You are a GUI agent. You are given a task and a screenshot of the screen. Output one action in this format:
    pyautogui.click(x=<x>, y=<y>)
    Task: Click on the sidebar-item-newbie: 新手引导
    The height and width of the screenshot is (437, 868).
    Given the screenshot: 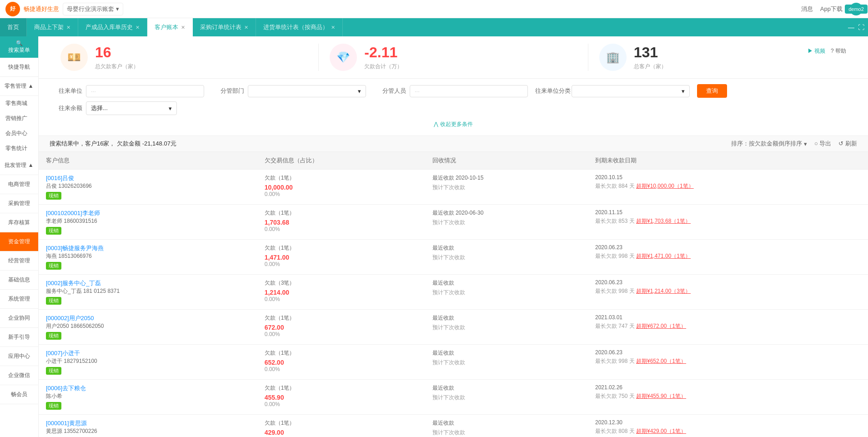 What is the action you would take?
    pyautogui.click(x=19, y=337)
    